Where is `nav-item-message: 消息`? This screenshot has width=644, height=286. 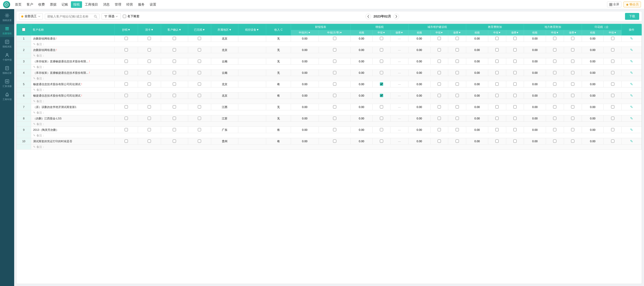
nav-item-message: 消息 is located at coordinates (106, 5).